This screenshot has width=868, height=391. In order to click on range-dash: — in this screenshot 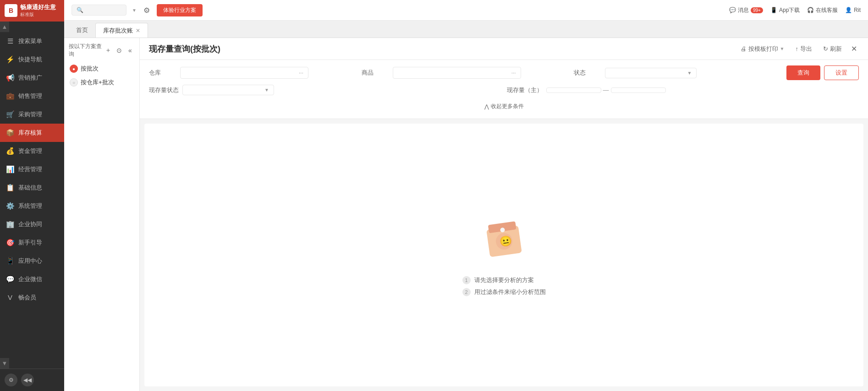, I will do `click(606, 90)`.